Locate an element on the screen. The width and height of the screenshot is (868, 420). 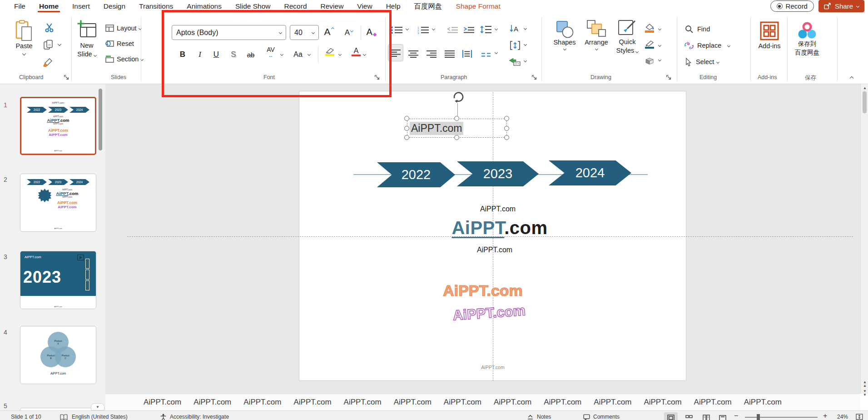
resize-handle-e is located at coordinates (507, 128).